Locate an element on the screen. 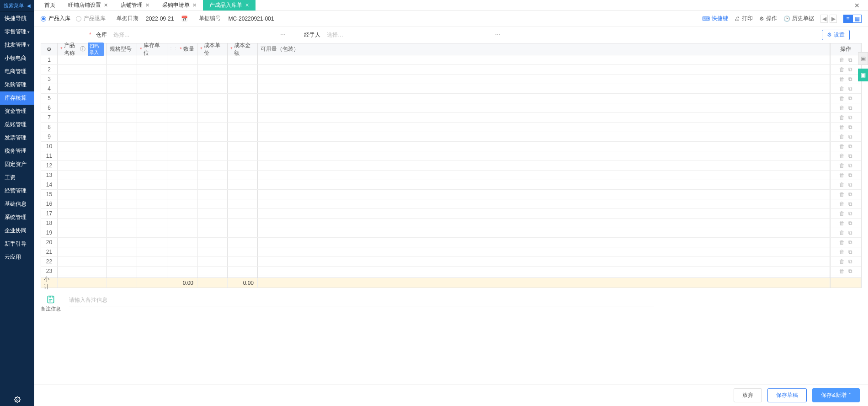  table-row: 16🗑⧉ is located at coordinates (451, 204).